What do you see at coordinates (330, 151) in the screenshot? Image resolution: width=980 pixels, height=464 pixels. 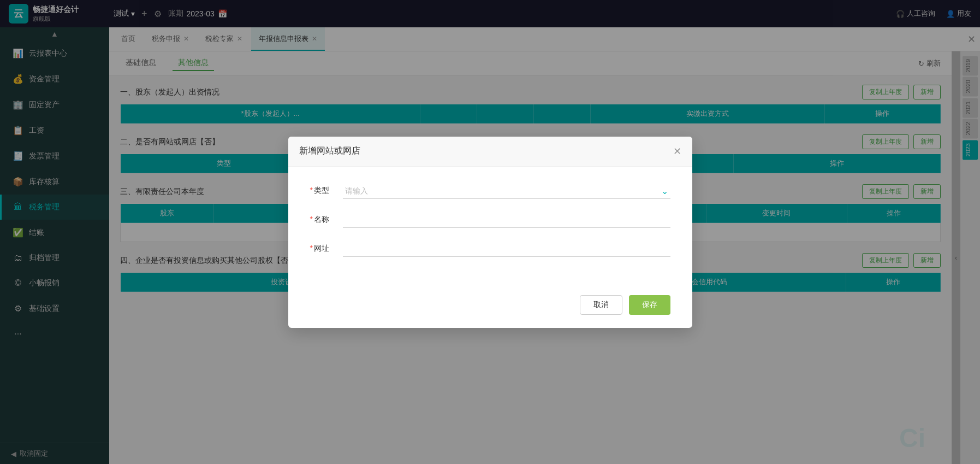 I see `modal-title: 新增网站或网店` at bounding box center [330, 151].